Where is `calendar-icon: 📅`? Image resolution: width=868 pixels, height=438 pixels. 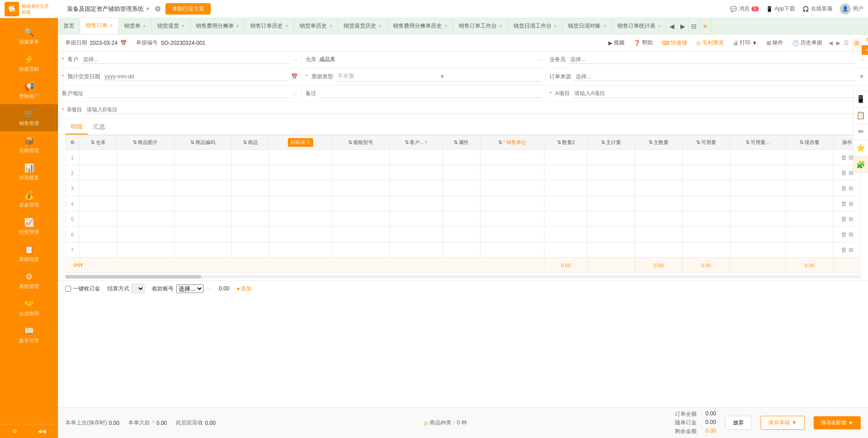
calendar-icon: 📅 is located at coordinates (123, 43).